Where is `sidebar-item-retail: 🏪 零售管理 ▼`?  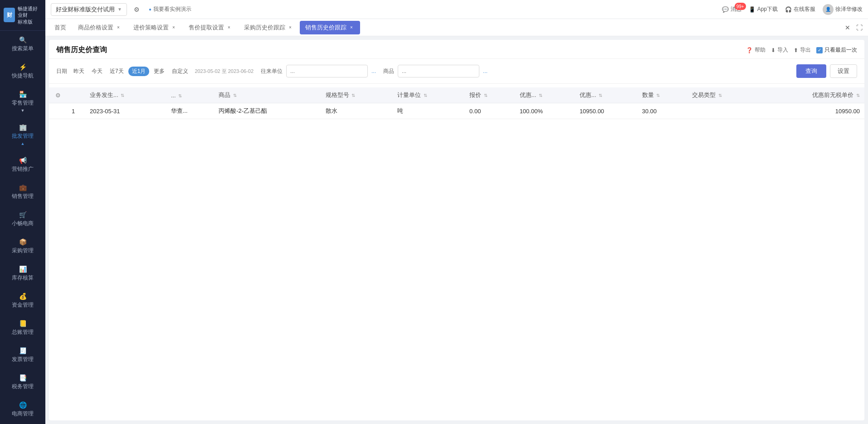 sidebar-item-retail: 🏪 零售管理 ▼ is located at coordinates (23, 101).